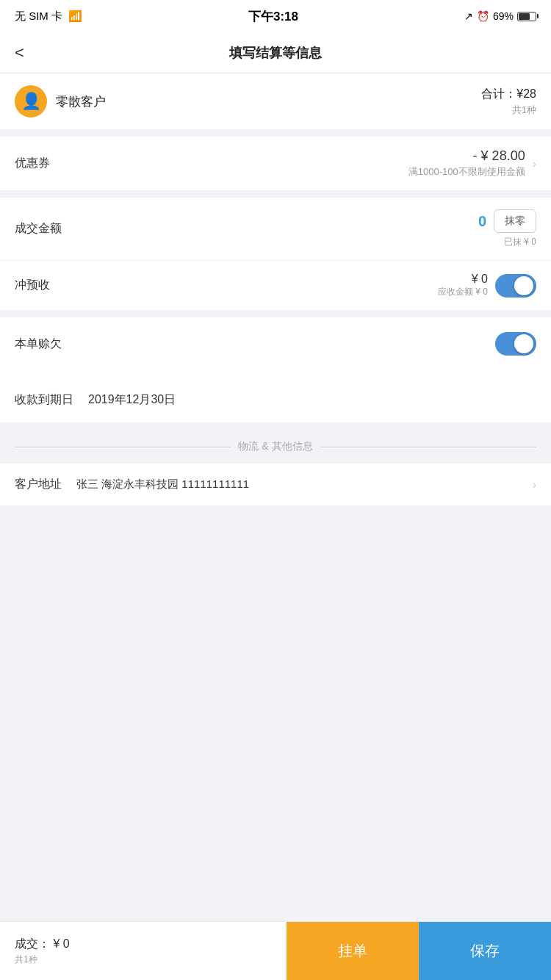 This screenshot has height=980, width=551. What do you see at coordinates (276, 400) in the screenshot?
I see `due-date-row: 收款到期日 2019年12月30日` at bounding box center [276, 400].